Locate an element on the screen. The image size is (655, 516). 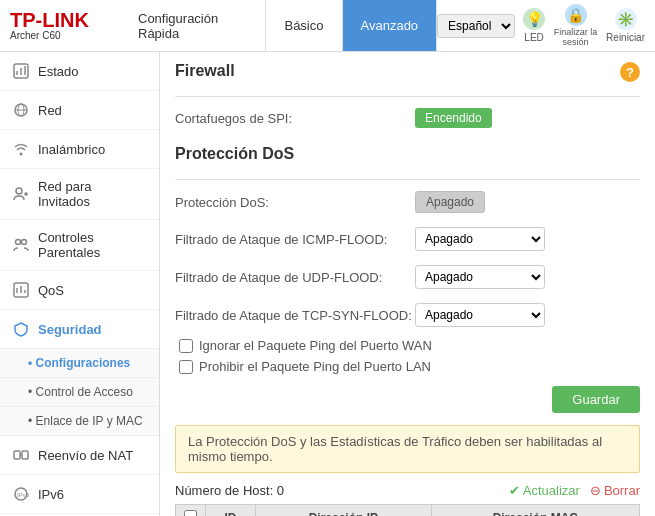
tab-basico: Básico is located at coordinates (304, 26).